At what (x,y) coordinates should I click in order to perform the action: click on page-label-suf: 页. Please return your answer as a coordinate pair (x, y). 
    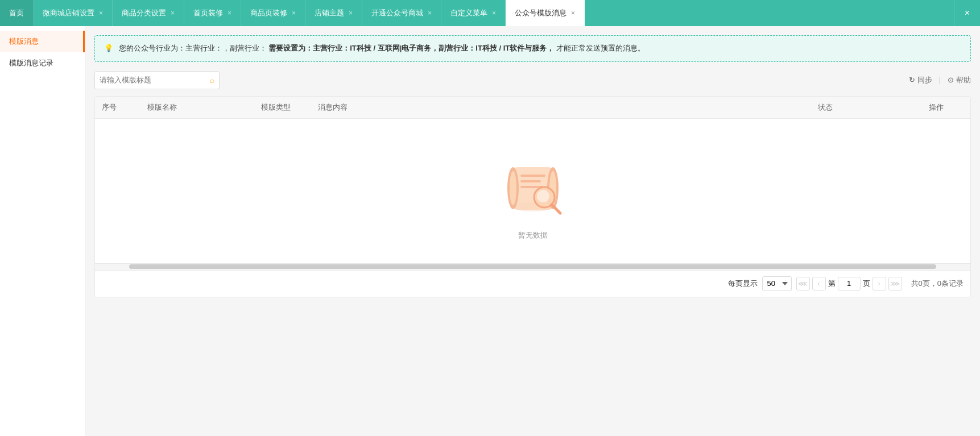
    Looking at the image, I should click on (867, 284).